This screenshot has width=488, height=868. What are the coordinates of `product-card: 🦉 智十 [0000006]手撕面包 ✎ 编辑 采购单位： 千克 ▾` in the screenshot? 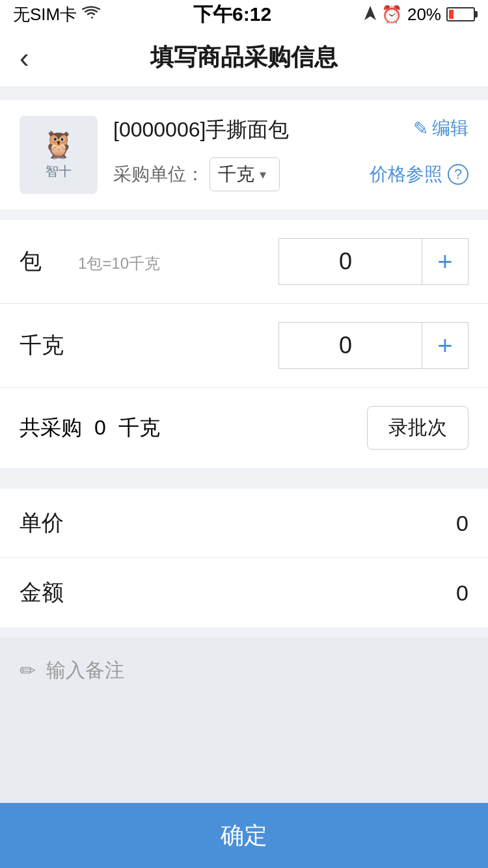 It's located at (244, 155).